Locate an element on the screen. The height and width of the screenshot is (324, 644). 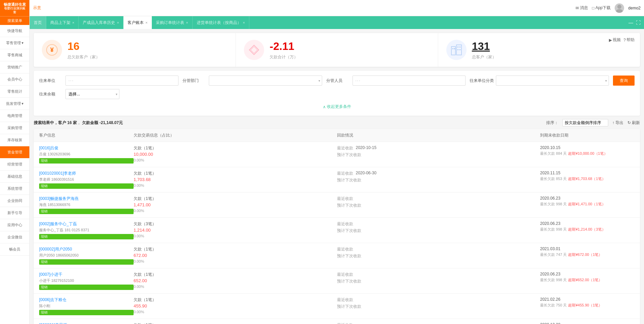
filter-balance-select: 选择... is located at coordinates (92, 94).